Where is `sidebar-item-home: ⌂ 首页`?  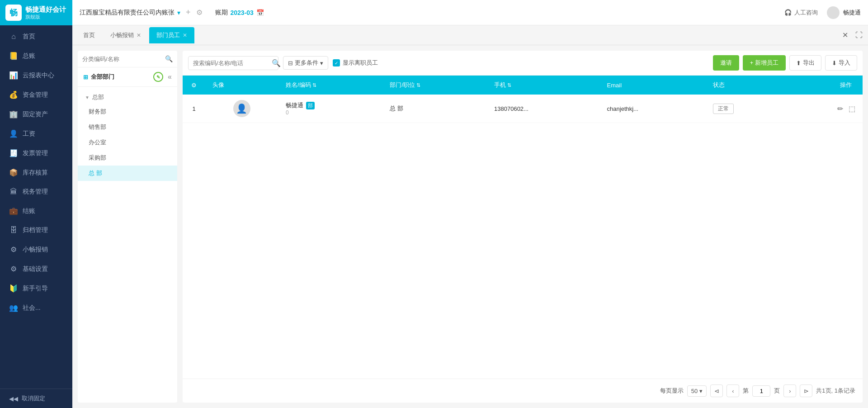 sidebar-item-home: ⌂ 首页 is located at coordinates (36, 37).